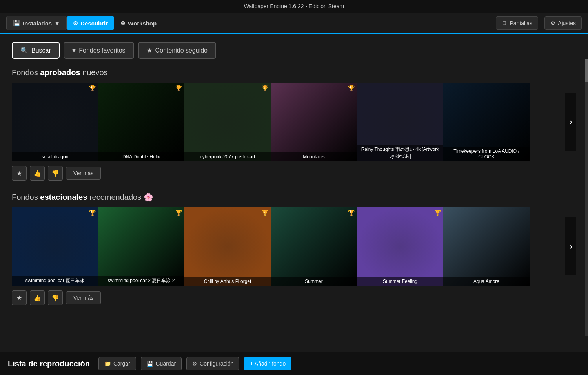 The image size is (588, 375). Describe the element at coordinates (117, 364) in the screenshot. I see `cargar-button: 📁 Cargar` at that location.